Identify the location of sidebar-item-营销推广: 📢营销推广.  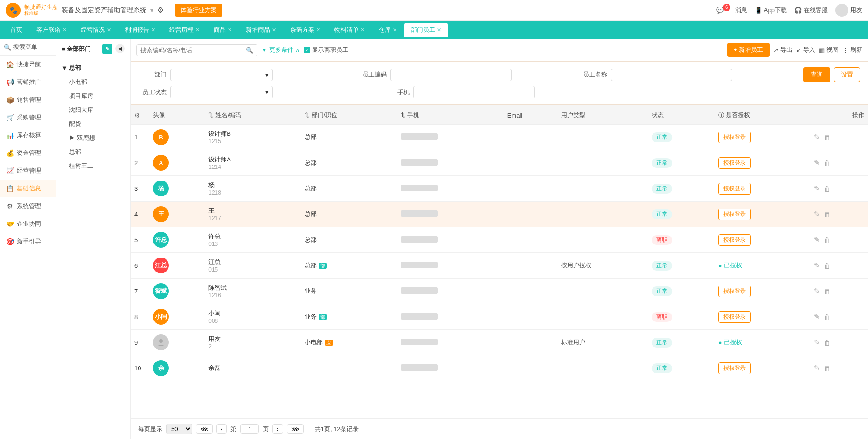
(28, 82).